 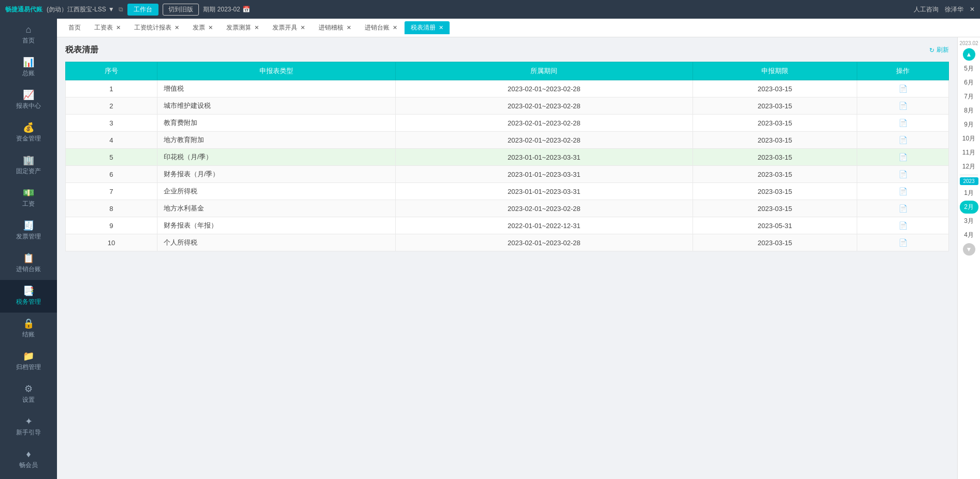 What do you see at coordinates (28, 101) in the screenshot?
I see `sidebar-item-report: 📈 报表中心` at bounding box center [28, 101].